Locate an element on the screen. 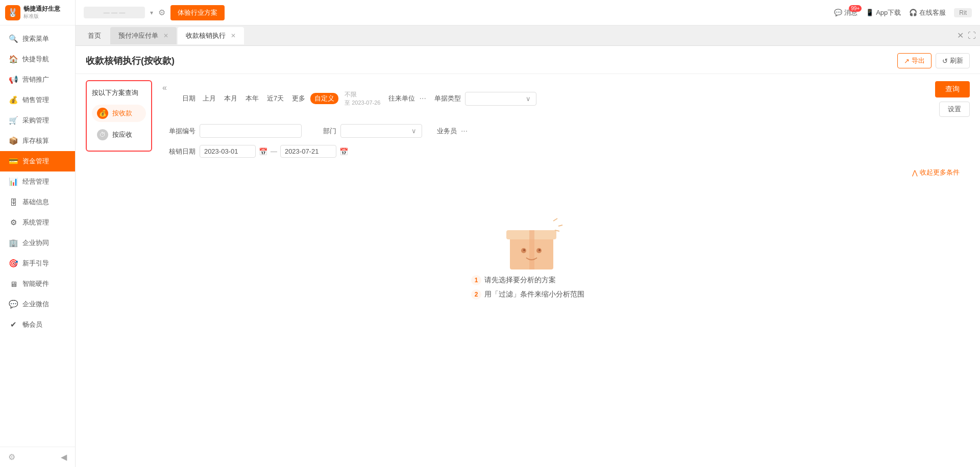  tab-home: 首页 is located at coordinates (94, 36).